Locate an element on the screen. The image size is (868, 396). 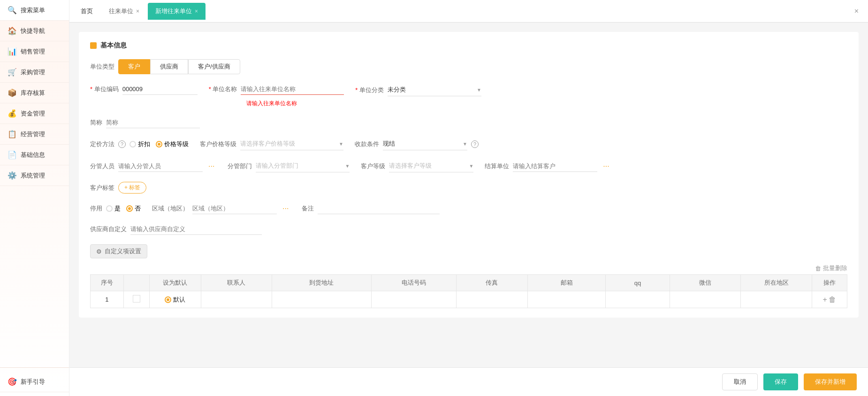
department-label: 分管部门 is located at coordinates (240, 166).